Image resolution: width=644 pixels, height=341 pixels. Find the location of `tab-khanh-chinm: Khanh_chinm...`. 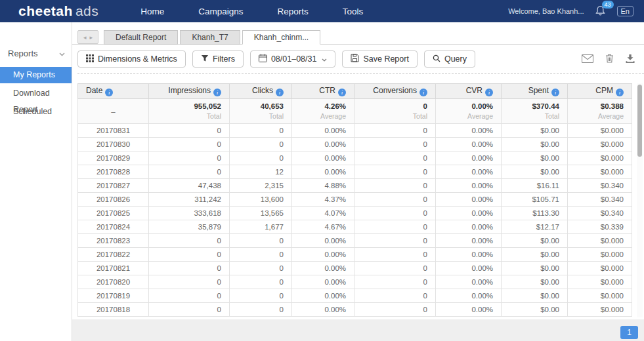

tab-khanh-chinm: Khanh_chinm... is located at coordinates (281, 37).